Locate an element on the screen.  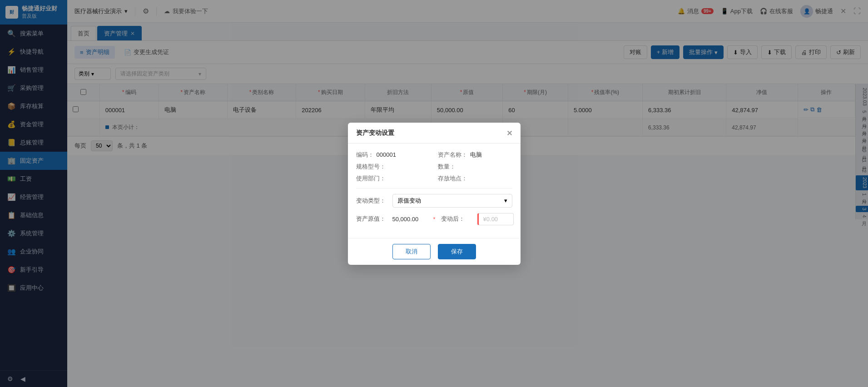
change-type-value: 原值变动 is located at coordinates (409, 201).